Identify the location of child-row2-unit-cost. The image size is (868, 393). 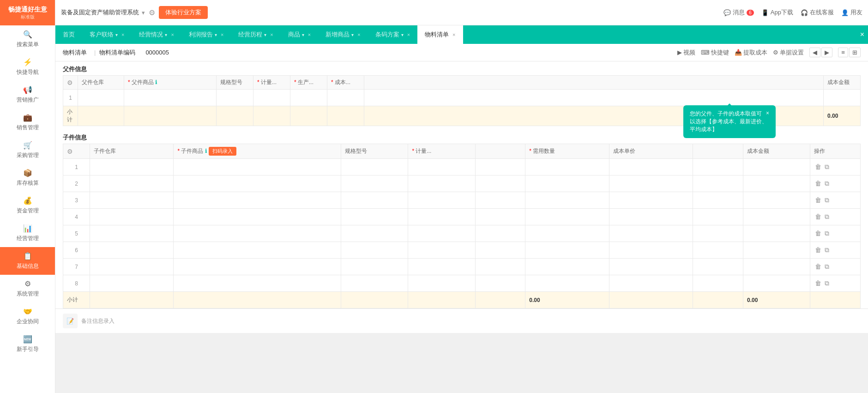
(651, 184).